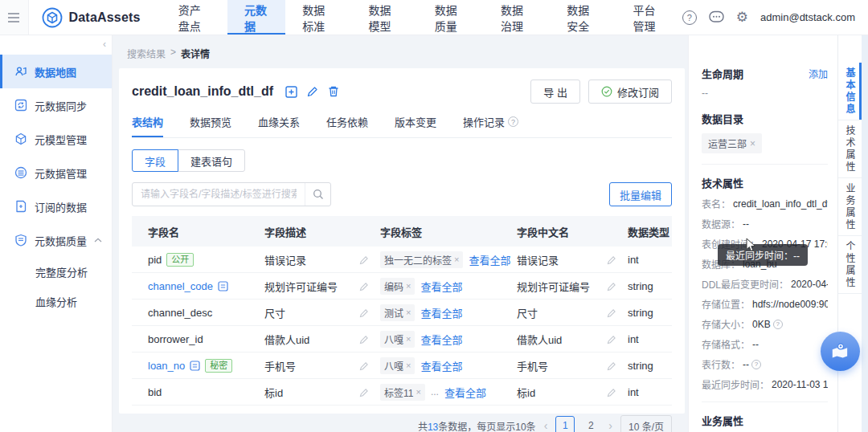 This screenshot has height=432, width=868. Describe the element at coordinates (646, 424) in the screenshot. I see `page-size-select: 10 条/页` at that location.